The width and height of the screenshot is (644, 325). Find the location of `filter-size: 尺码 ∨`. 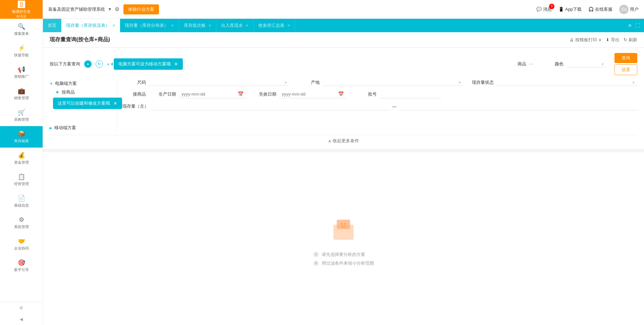

filter-size: 尺码 ∨ is located at coordinates (206, 83).